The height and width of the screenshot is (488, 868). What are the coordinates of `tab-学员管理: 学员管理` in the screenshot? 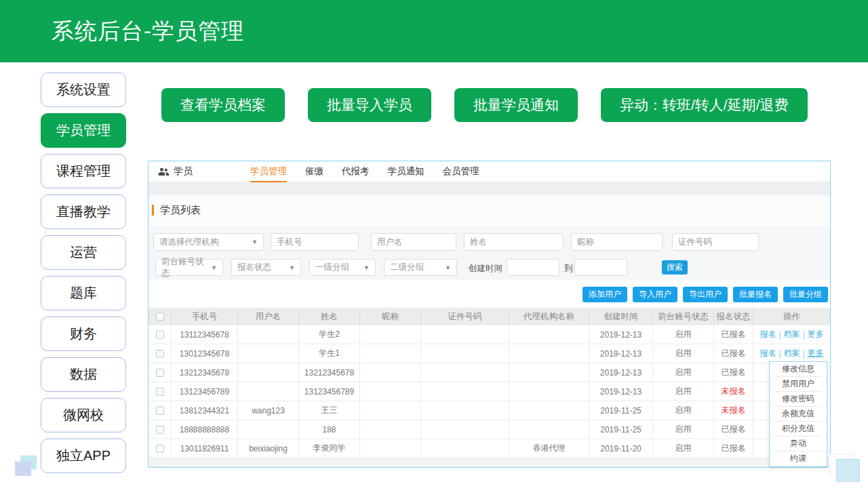 It's located at (269, 172).